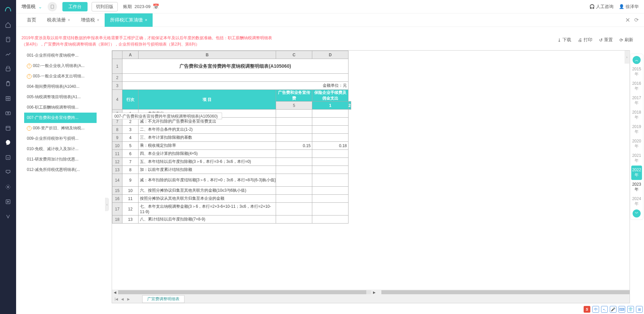 The width and height of the screenshot is (644, 314). What do you see at coordinates (117, 170) in the screenshot?
I see `row-header: 13` at bounding box center [117, 170].